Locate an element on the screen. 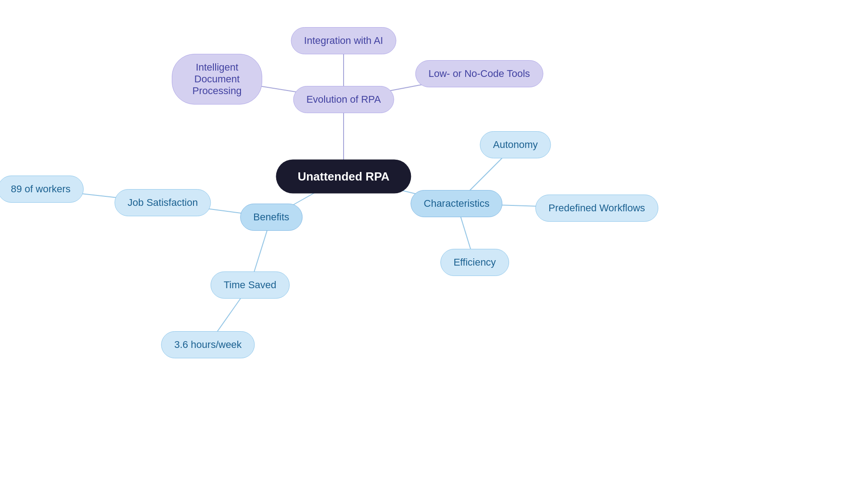 The image size is (868, 490). time-saved-node: Time Saved is located at coordinates (250, 285).